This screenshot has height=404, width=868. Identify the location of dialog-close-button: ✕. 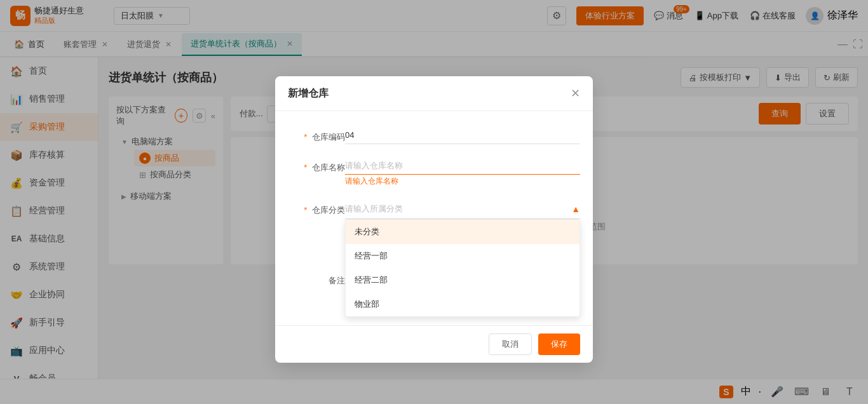
(576, 93).